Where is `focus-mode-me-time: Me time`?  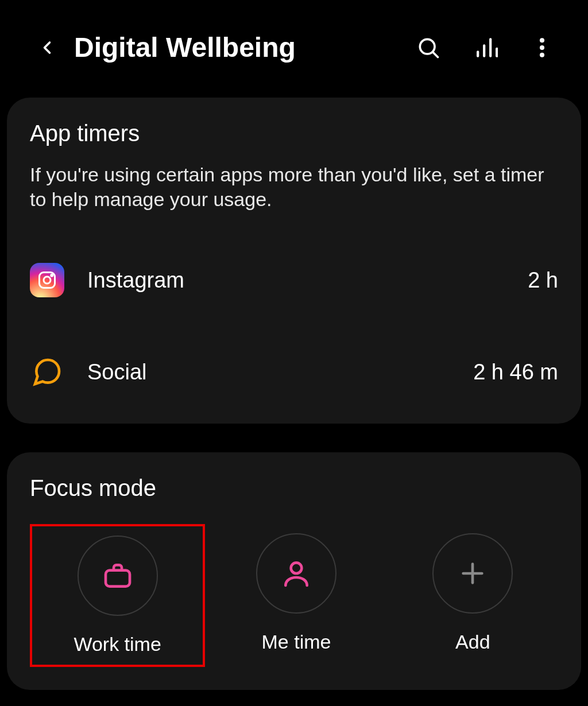
focus-mode-me-time: Me time is located at coordinates (296, 593).